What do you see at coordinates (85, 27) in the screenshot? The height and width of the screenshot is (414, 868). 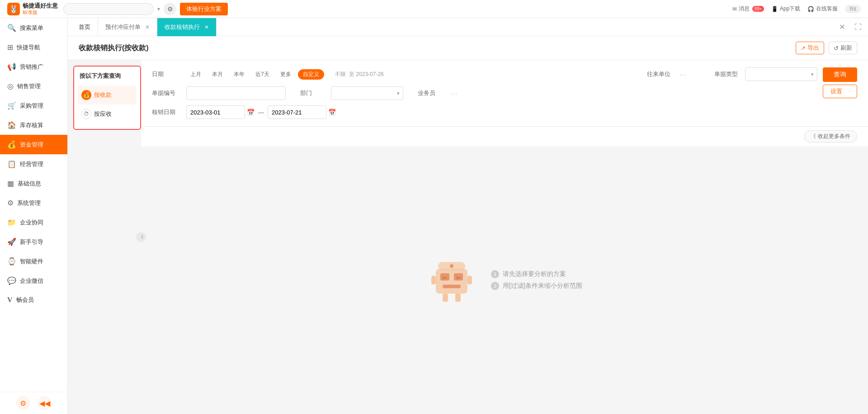 I see `tab-home: 首页` at bounding box center [85, 27].